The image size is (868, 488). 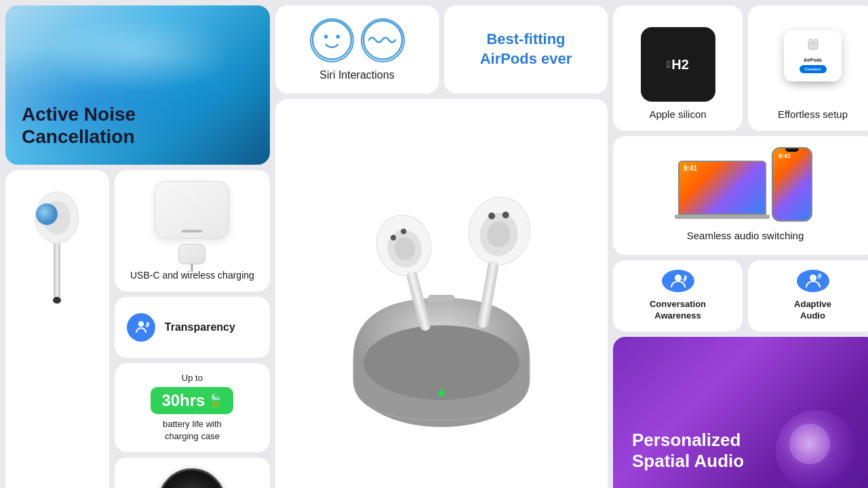 What do you see at coordinates (192, 254) in the screenshot?
I see `usbc-charger-img` at bounding box center [192, 254].